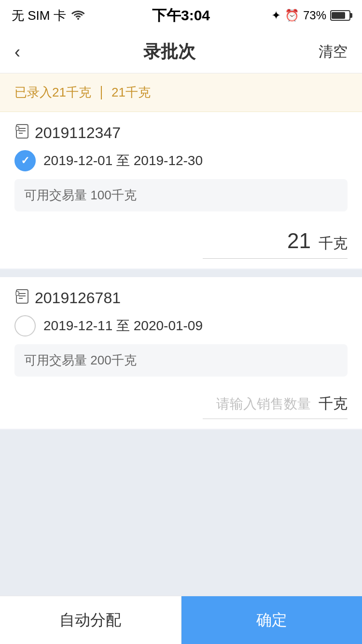 The image size is (362, 644). I want to click on status-left: 无 SIM 卡, so click(48, 15).